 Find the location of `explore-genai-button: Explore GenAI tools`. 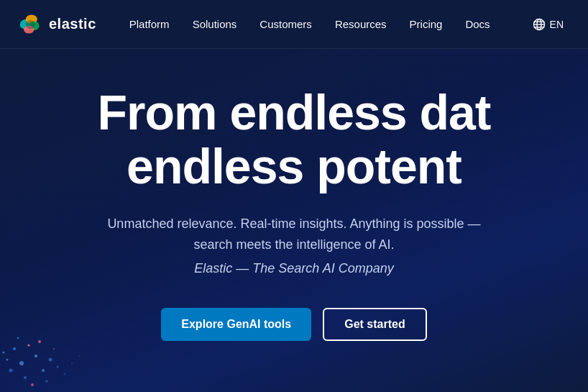

explore-genai-button: Explore GenAI tools is located at coordinates (236, 324).